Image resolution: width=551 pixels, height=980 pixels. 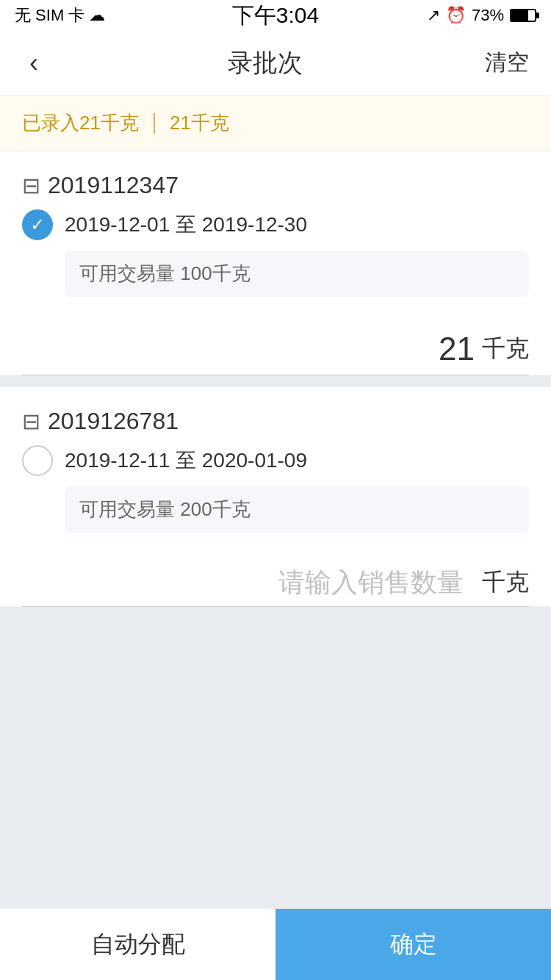 I want to click on clear-button: 清空, so click(x=507, y=63).